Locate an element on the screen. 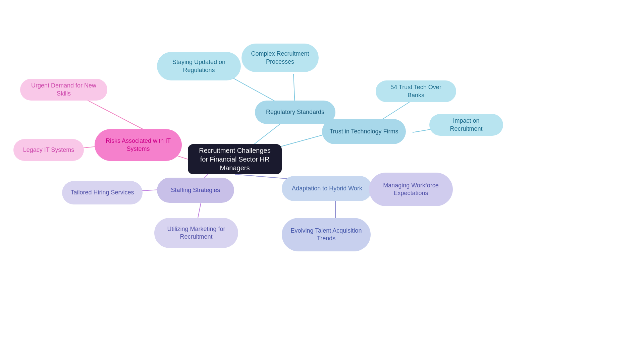 This screenshot has width=644, height=363. trust-tech-node: Trust in Technology Firms is located at coordinates (364, 131).